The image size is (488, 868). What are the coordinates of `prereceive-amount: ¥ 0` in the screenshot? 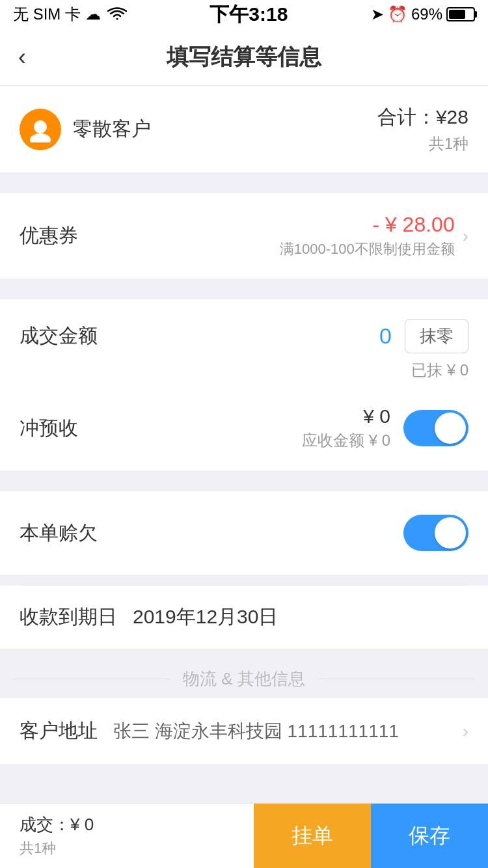 It's located at (346, 416).